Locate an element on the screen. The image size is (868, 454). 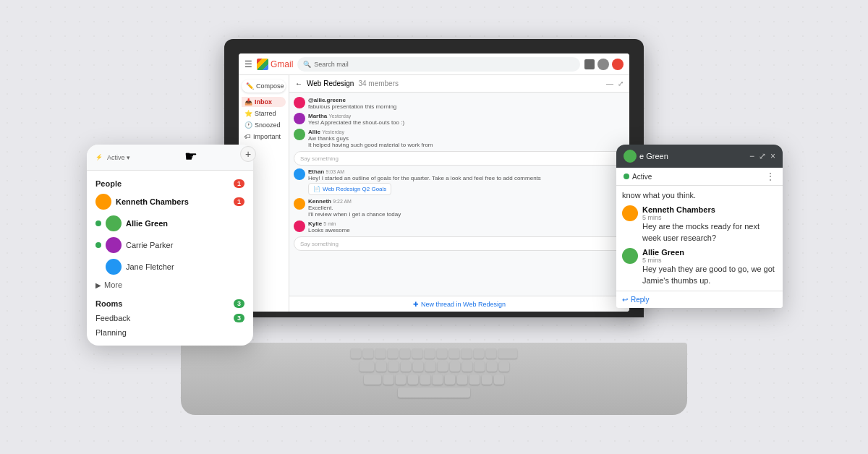
more-row: ▶ More is located at coordinates (170, 285).